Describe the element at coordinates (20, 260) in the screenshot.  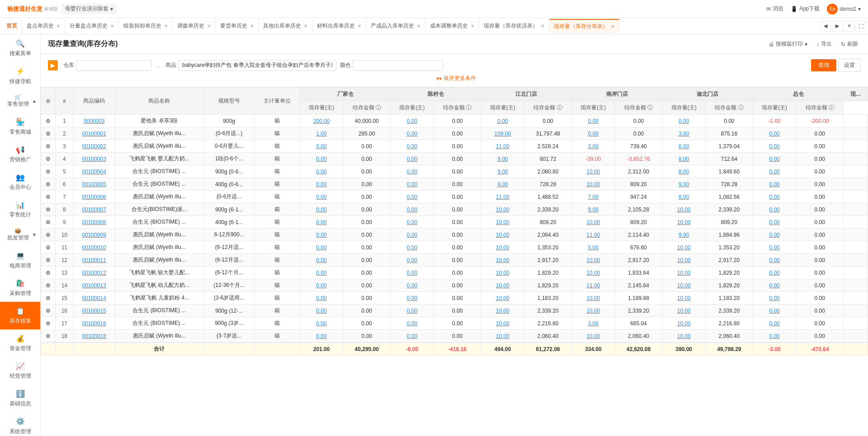
I see `sidebar-item-ecommerce: 💻 电商管理` at that location.